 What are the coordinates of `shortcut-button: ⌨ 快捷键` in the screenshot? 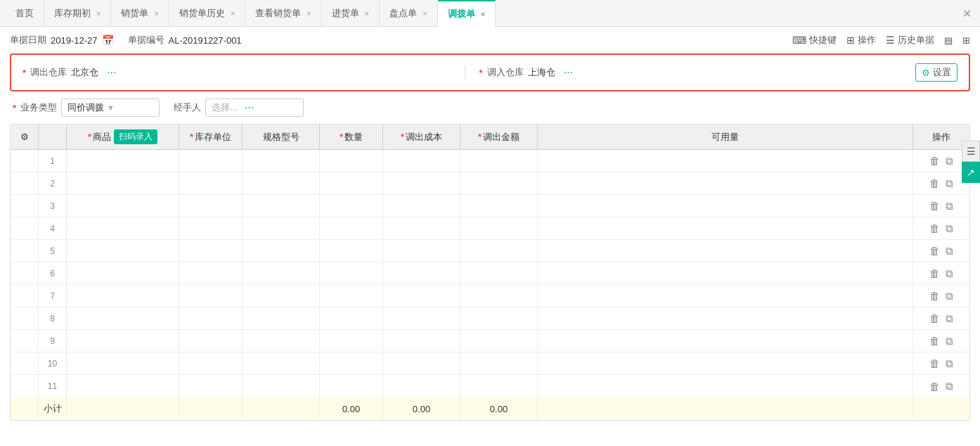 It's located at (814, 40).